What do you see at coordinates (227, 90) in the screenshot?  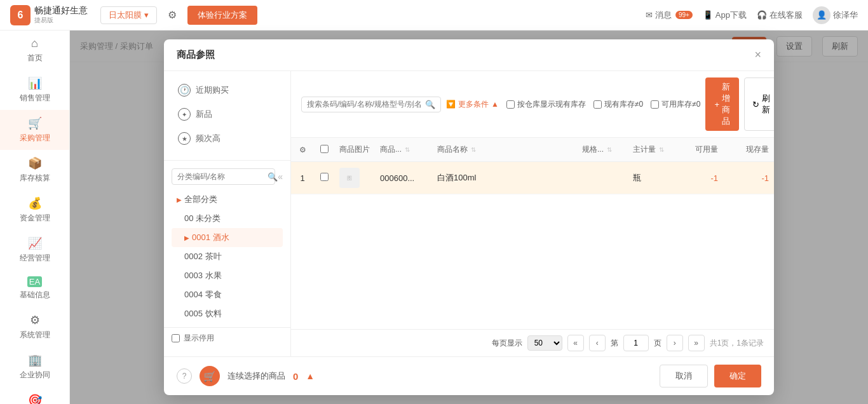 I see `tab-recent-purchase: 🕐 近期购买` at bounding box center [227, 90].